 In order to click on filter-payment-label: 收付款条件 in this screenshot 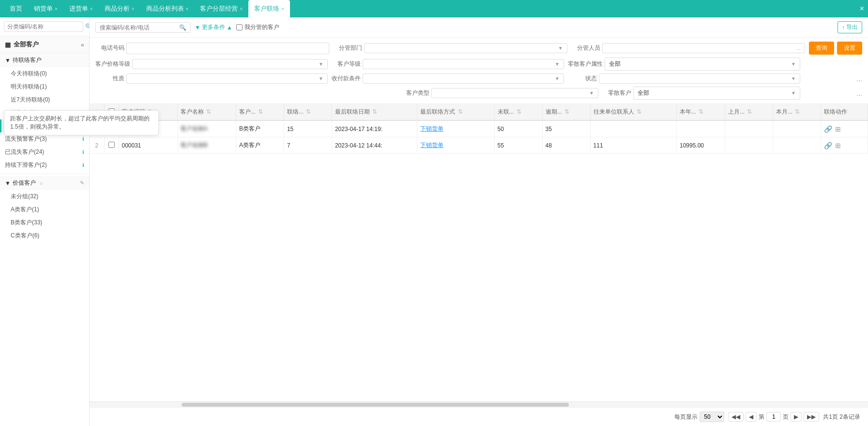, I will do `click(346, 78)`.